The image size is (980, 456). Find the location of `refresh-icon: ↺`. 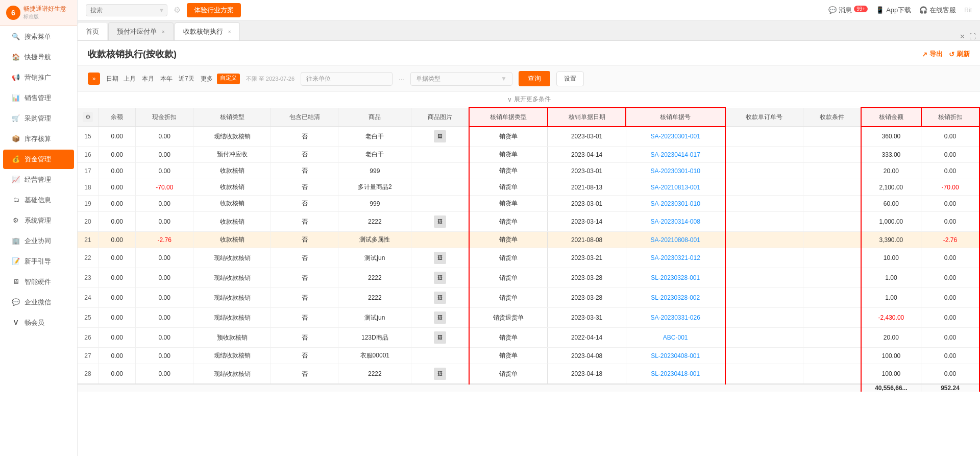

refresh-icon: ↺ is located at coordinates (951, 54).